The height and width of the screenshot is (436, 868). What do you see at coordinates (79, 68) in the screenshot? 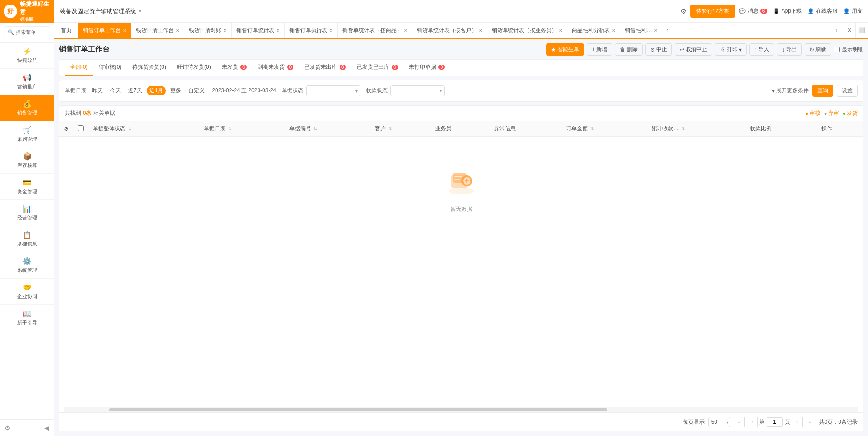
I see `filter-tab-all: 全部(0)` at bounding box center [79, 68].